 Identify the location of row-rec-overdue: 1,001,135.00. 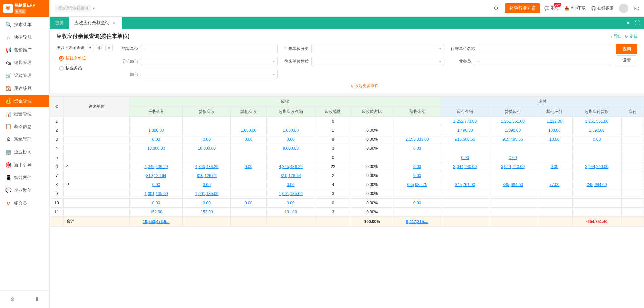
(291, 194).